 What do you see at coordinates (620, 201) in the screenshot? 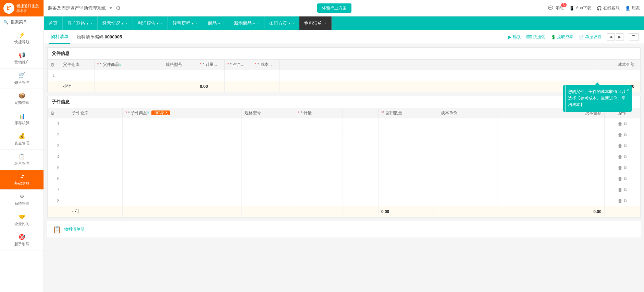
I see `child-delete-8: 🗑` at bounding box center [620, 201].